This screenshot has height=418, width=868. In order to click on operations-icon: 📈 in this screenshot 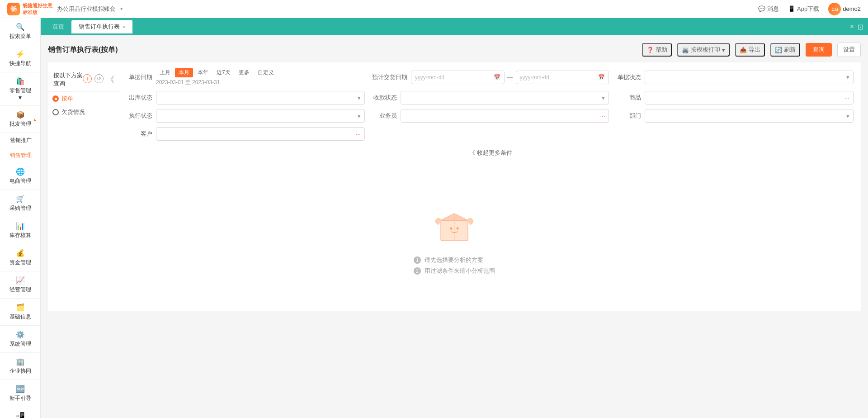, I will do `click(20, 280)`.